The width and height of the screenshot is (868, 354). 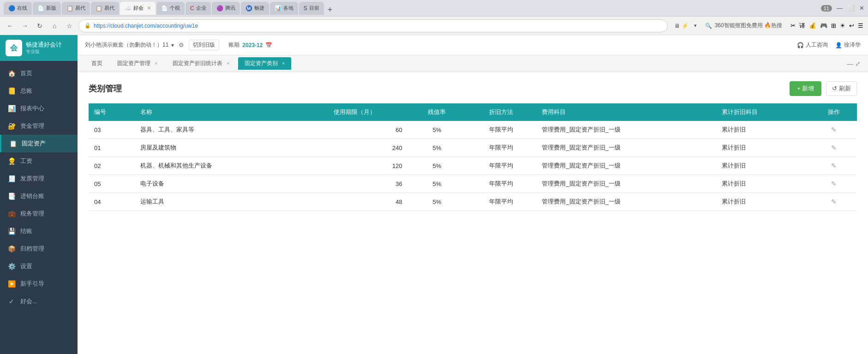 I want to click on cell-action-2: ✎, so click(x=834, y=166).